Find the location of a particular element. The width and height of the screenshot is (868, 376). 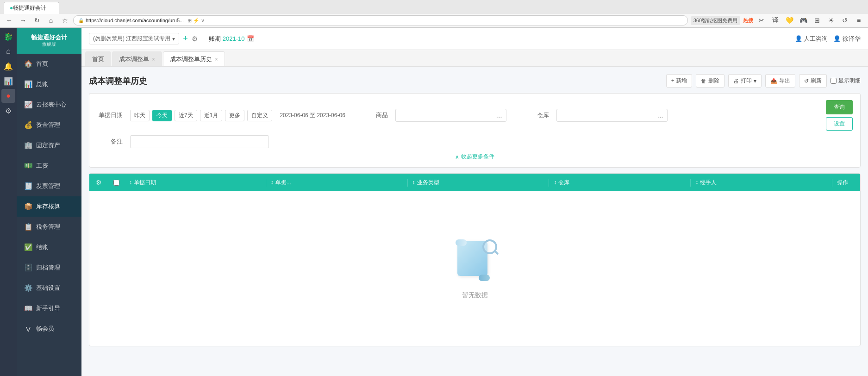

game-icon: 🎮 is located at coordinates (803, 20).